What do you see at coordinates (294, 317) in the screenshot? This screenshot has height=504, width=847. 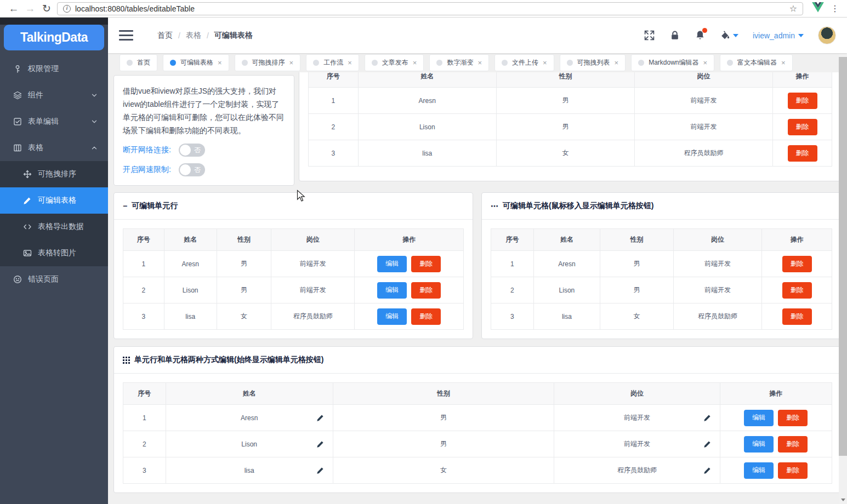 I see `table-row: 3lisa女程序员鼓励师 编辑删除` at bounding box center [294, 317].